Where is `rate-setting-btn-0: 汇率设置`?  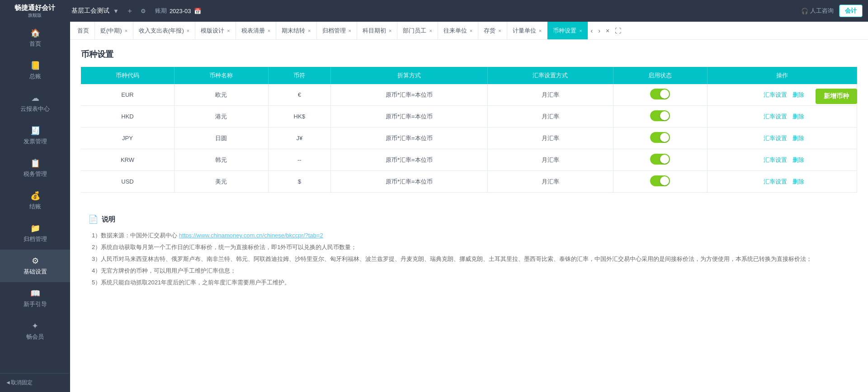 rate-setting-btn-0: 汇率设置 is located at coordinates (775, 95).